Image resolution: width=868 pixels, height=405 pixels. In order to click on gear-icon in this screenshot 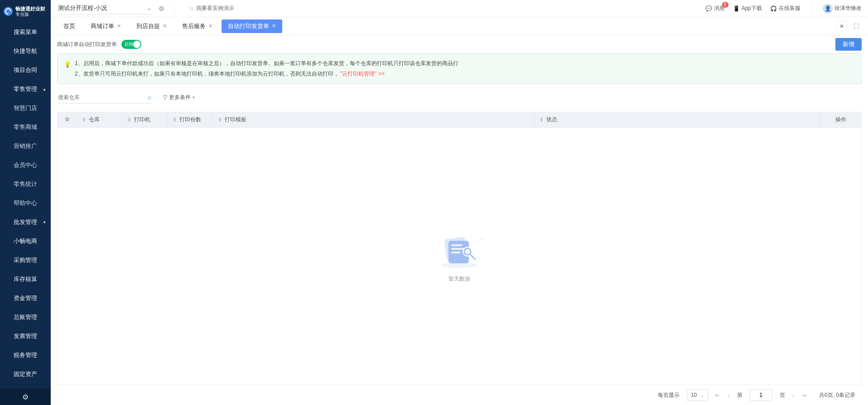, I will do `click(25, 397)`.